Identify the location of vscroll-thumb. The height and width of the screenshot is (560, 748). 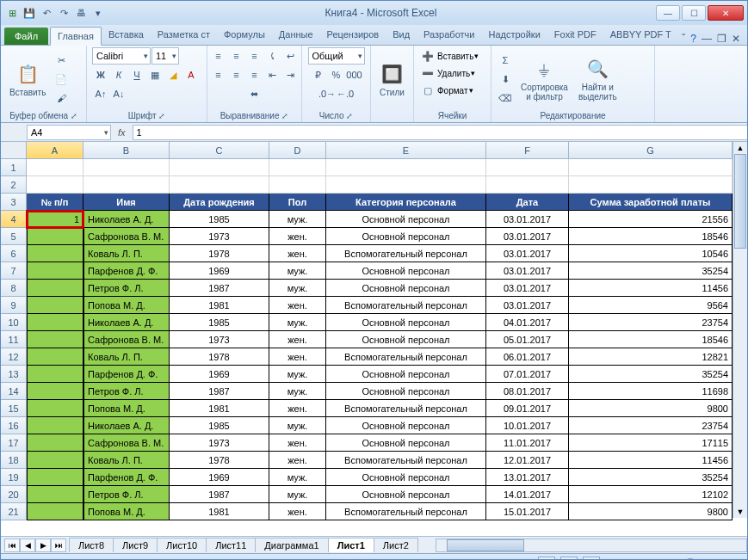
(740, 201).